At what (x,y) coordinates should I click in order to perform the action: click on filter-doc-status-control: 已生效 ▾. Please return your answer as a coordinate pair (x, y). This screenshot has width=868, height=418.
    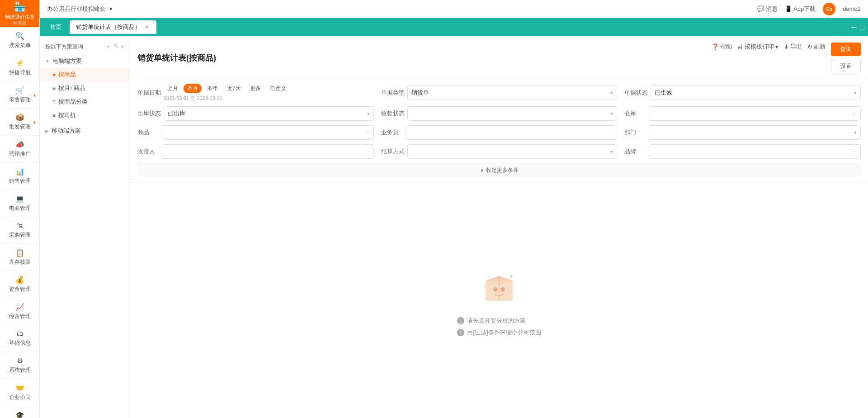
    Looking at the image, I should click on (756, 93).